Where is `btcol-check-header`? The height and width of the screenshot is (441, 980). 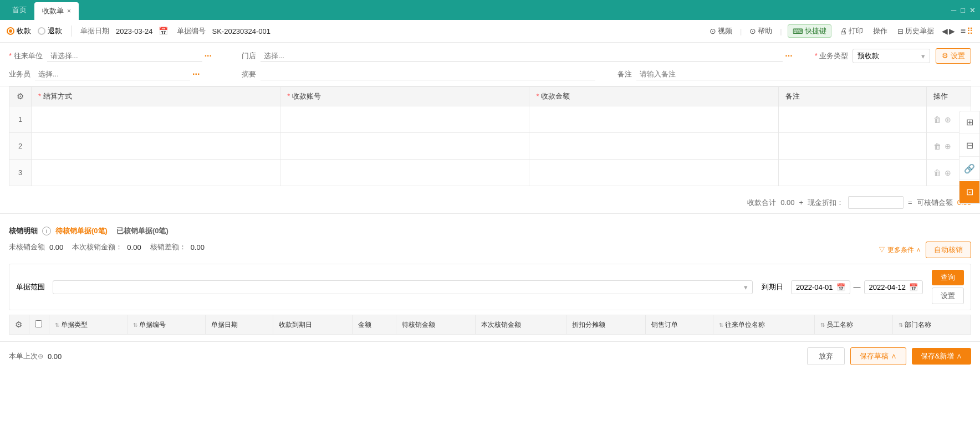 btcol-check-header is located at coordinates (39, 325).